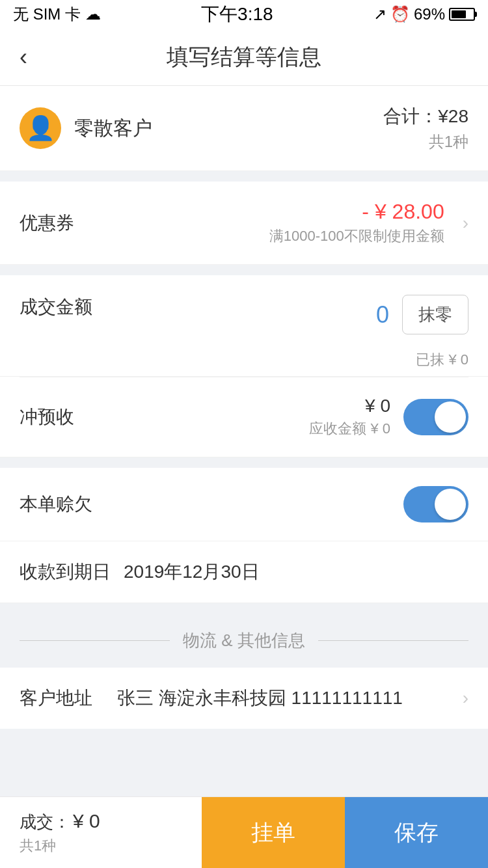 This screenshot has height=868, width=488. What do you see at coordinates (244, 57) in the screenshot?
I see `nav-bar: ‹ 填写结算等信息` at bounding box center [244, 57].